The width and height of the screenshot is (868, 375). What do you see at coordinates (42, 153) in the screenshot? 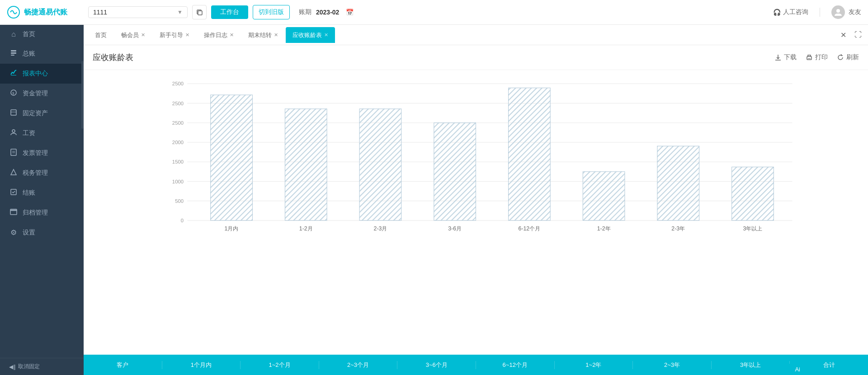
I see `sidebar-item-invoice: 发票管理` at bounding box center [42, 153].